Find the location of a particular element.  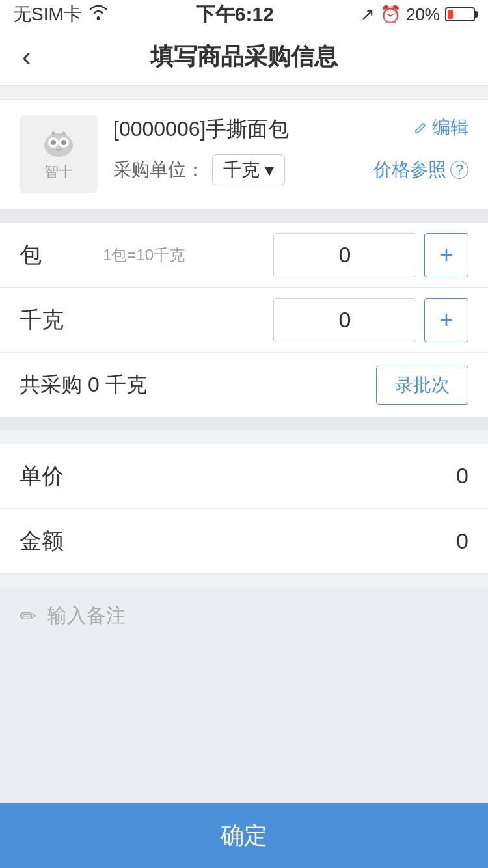

status-time: 下午6:12 is located at coordinates (235, 14).